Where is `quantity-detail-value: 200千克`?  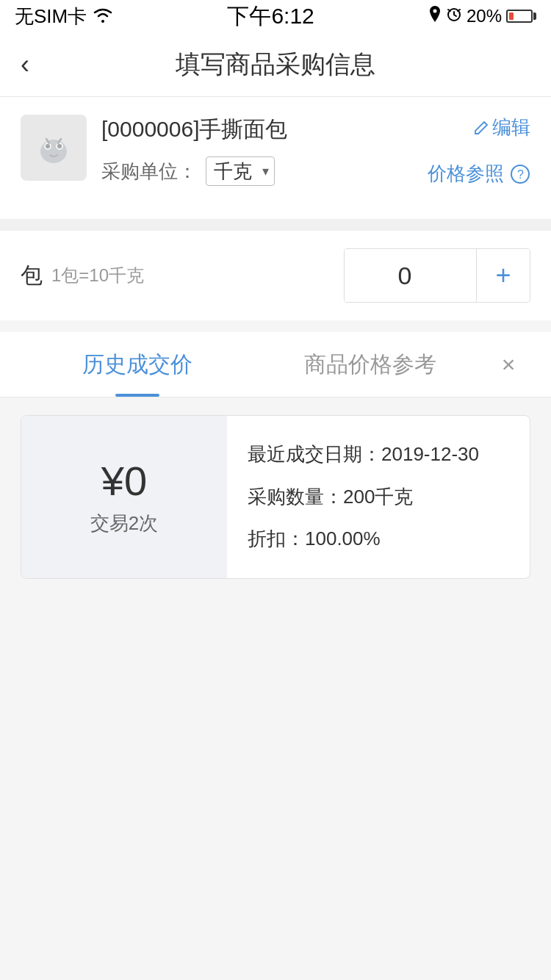 quantity-detail-value: 200千克 is located at coordinates (378, 497).